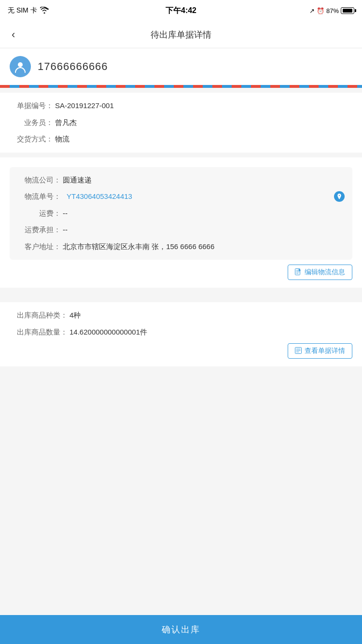  Describe the element at coordinates (298, 272) in the screenshot. I see `edit-icon` at that location.